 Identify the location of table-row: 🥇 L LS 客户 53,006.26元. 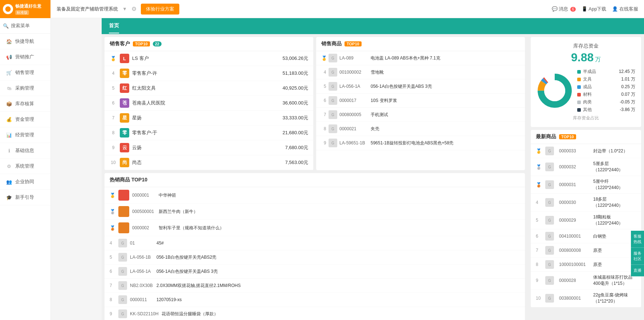
(209, 59).